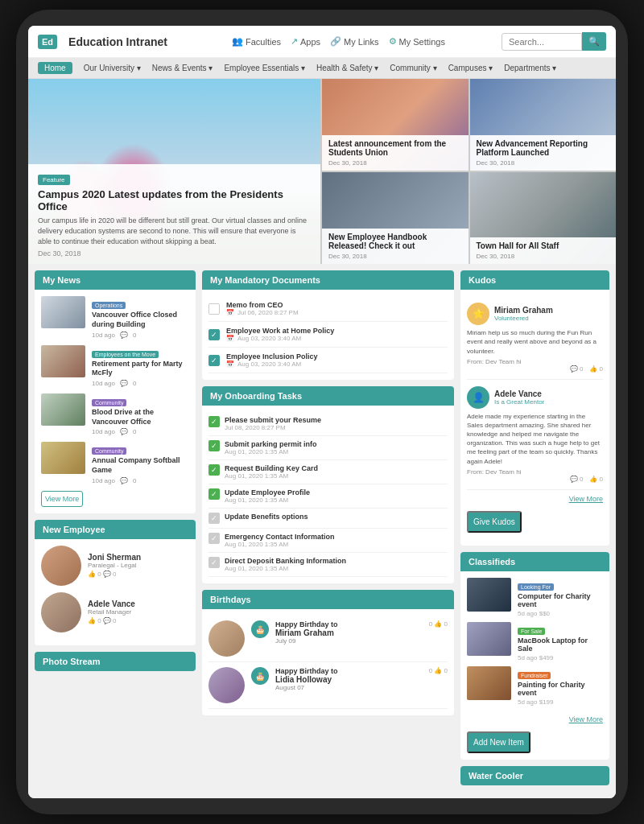  What do you see at coordinates (140, 431) in the screenshot?
I see `news-meta-3: 10d ago 💬 0` at bounding box center [140, 431].